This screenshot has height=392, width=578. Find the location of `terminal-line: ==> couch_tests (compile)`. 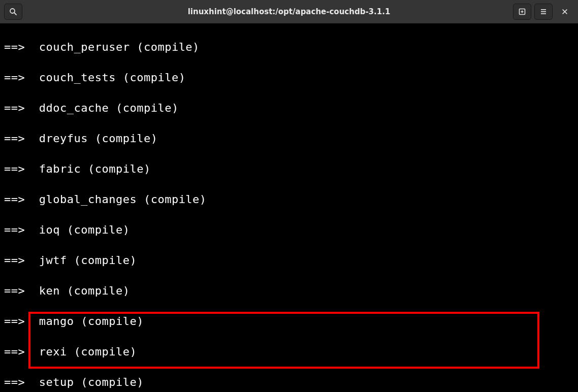

terminal-line: ==> couch_tests (compile) is located at coordinates (289, 78).